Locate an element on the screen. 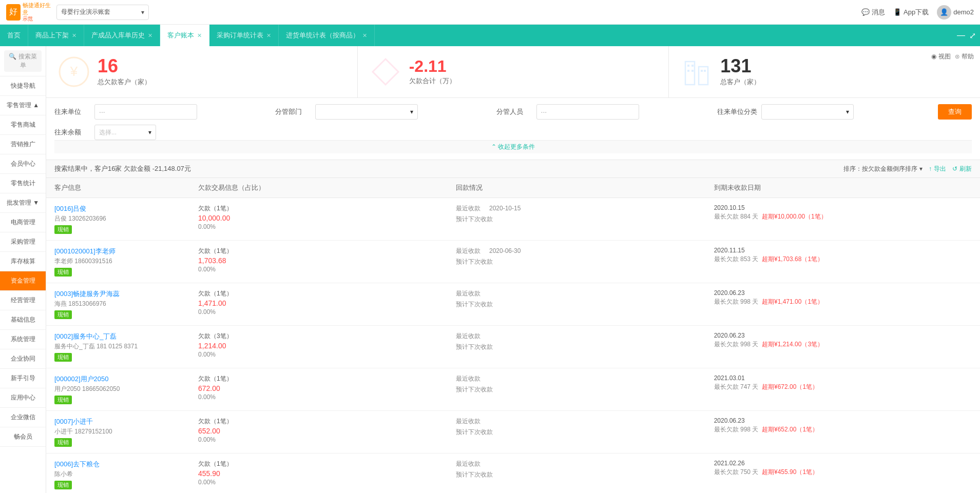 The image size is (980, 493). overdue-info-cell: 2020.11.15 最长欠款 853 天 超期¥1,703.68（1笔） is located at coordinates (843, 255).